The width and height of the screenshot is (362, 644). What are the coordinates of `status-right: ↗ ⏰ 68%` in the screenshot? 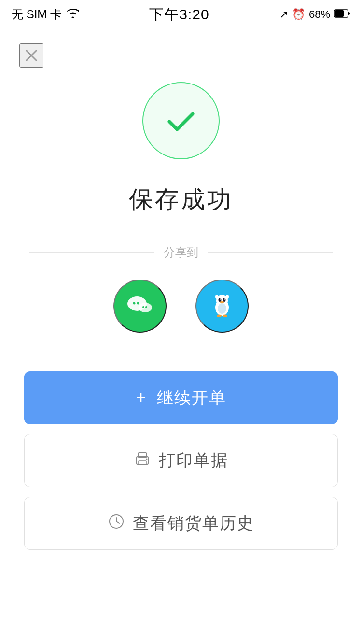 It's located at (315, 14).